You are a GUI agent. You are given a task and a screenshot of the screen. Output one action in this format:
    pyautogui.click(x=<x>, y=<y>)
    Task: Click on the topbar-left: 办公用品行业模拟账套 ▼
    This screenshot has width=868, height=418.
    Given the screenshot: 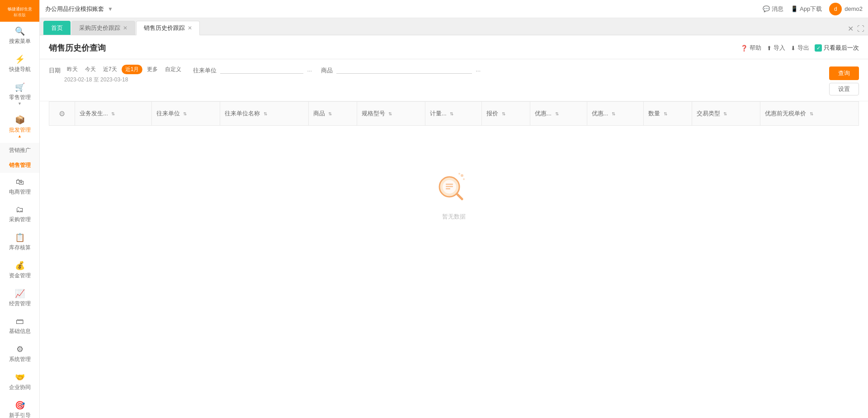 What is the action you would take?
    pyautogui.click(x=79, y=9)
    